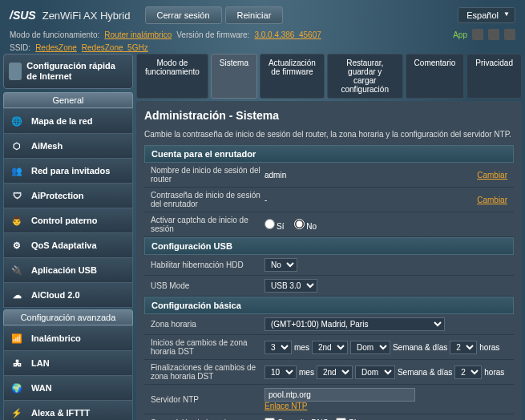 The height and width of the screenshot is (420, 525). Describe the element at coordinates (68, 364) in the screenshot. I see `sidebar-item: 🖧LAN` at that location.